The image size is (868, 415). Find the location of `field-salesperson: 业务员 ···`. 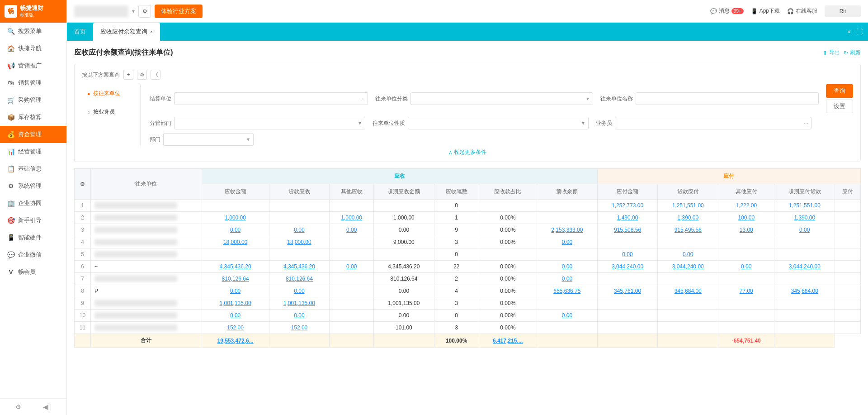

field-salesperson: 业务员 ··· is located at coordinates (703, 123).